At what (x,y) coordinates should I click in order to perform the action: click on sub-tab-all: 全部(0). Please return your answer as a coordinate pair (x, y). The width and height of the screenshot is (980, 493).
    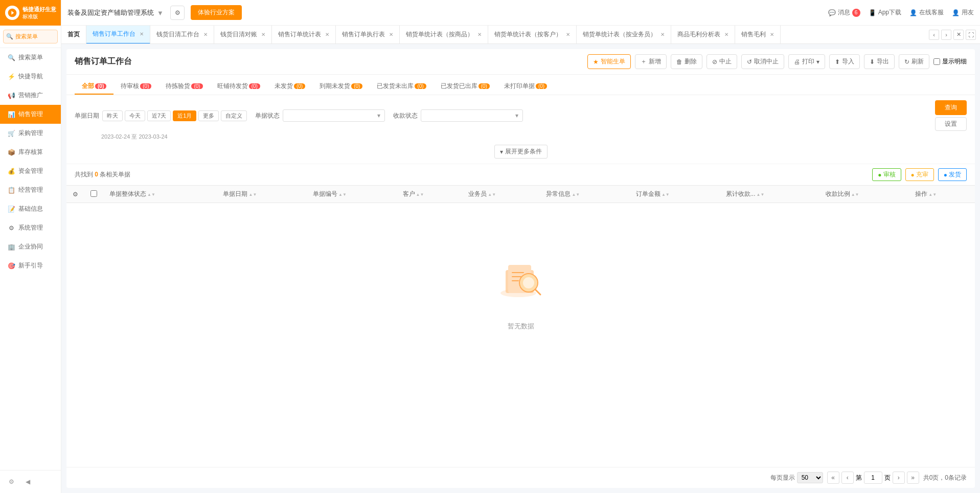
    Looking at the image, I should click on (94, 87).